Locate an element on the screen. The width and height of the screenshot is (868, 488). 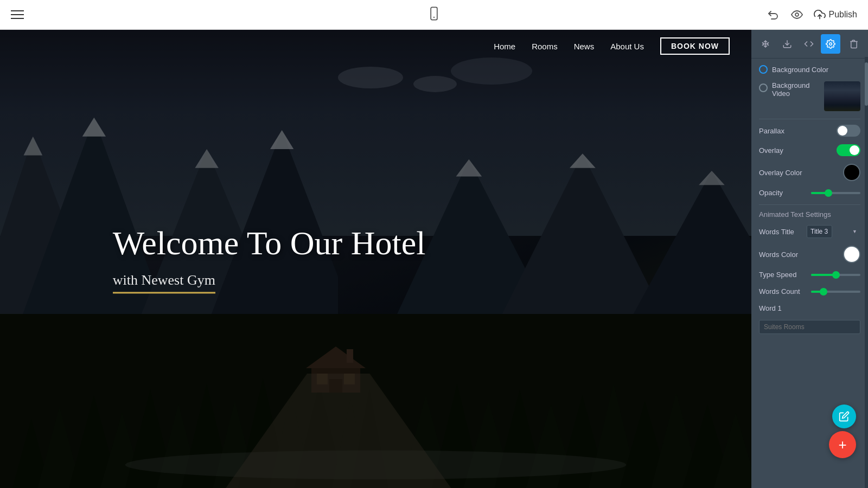
opacity-slider is located at coordinates (835, 193).